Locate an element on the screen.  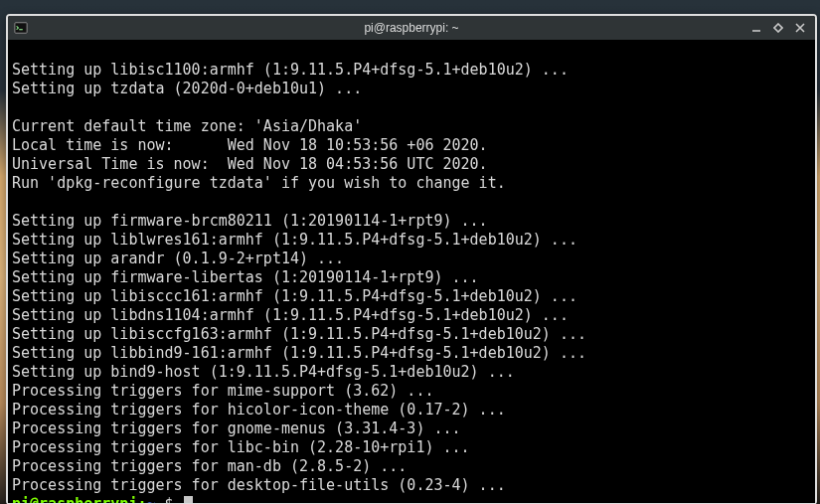
terminal-line: Universal Time is now: Wed Nov 18 04:53:… is located at coordinates (250, 164).